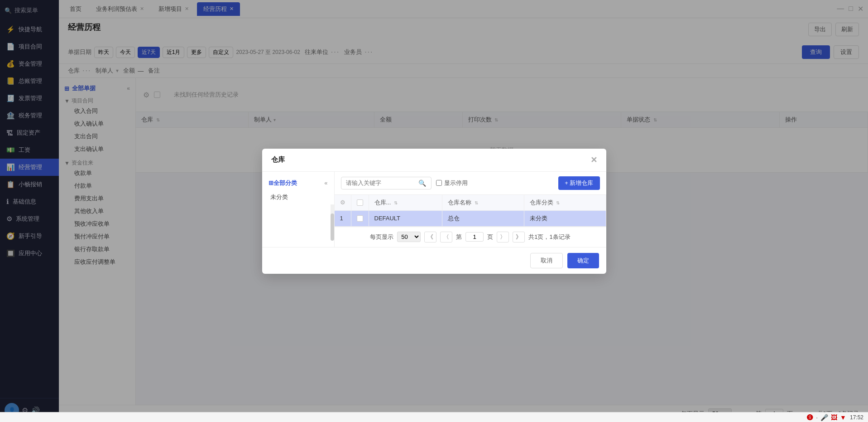  Describe the element at coordinates (470, 211) in the screenshot. I see `modal-table: ⚙ 仓库... ⇅` at that location.